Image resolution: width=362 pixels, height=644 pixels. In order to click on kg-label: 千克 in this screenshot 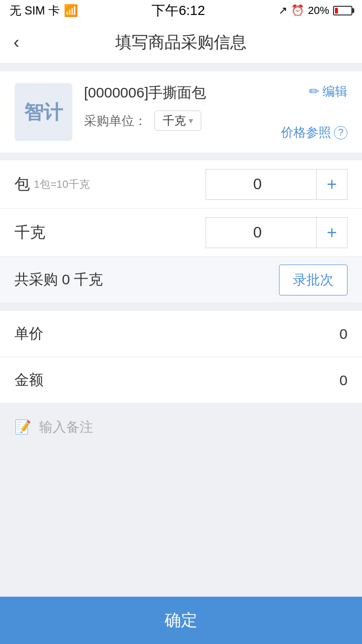, I will do `click(30, 233)`.